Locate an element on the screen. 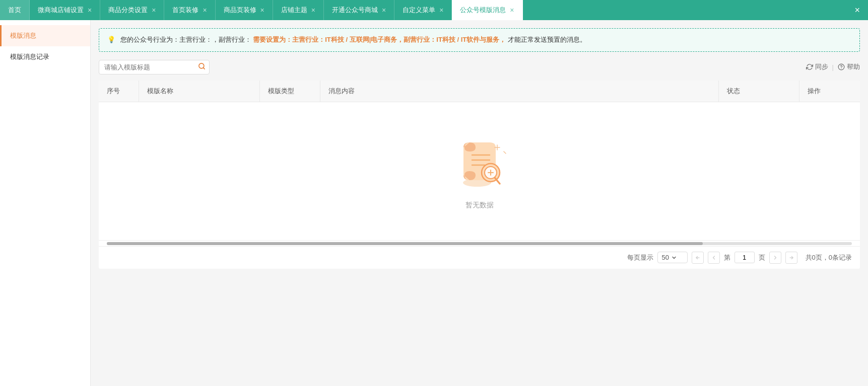 Image resolution: width=868 pixels, height=386 pixels. tab-bar: 首页 微商城店铺设置 × 商品分类设置 × 首页装修 × 商品页装修 × 店铺主… is located at coordinates (434, 10).